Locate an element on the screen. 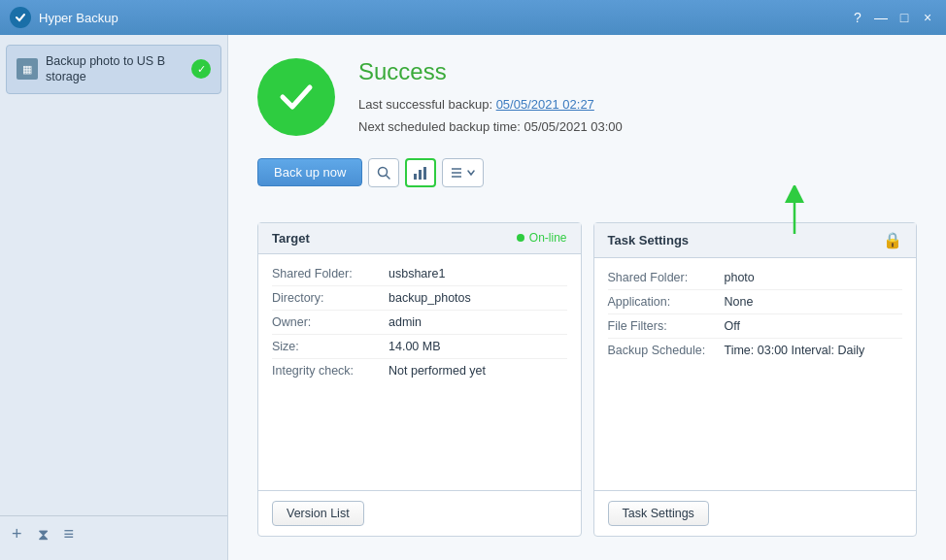 This screenshot has height=560, width=946. title-bar-left: Hyper Backup is located at coordinates (64, 17).